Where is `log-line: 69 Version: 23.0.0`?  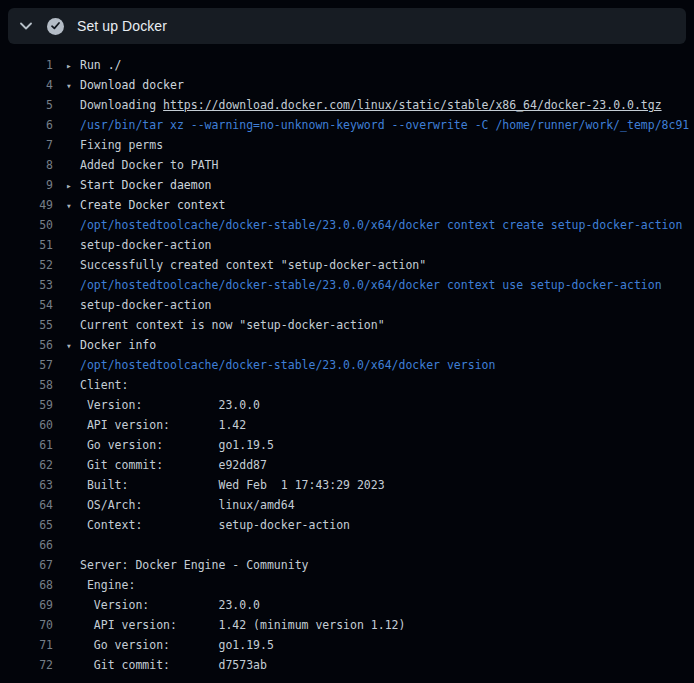
log-line: 69 Version: 23.0.0 is located at coordinates (347, 605).